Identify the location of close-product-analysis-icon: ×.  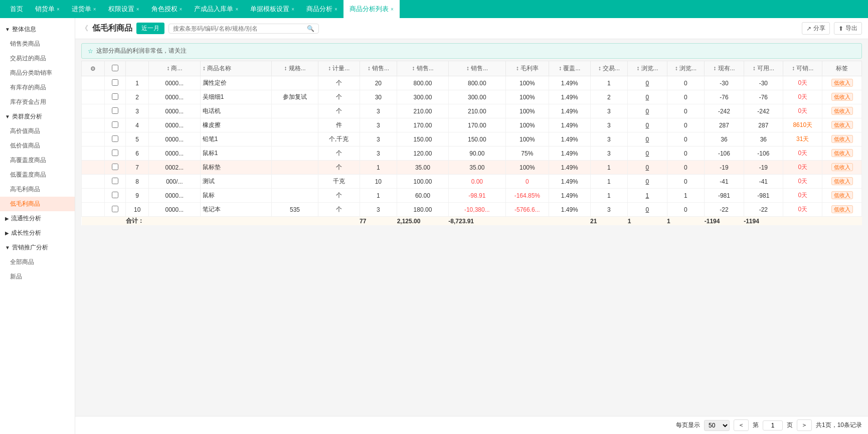
(336, 9).